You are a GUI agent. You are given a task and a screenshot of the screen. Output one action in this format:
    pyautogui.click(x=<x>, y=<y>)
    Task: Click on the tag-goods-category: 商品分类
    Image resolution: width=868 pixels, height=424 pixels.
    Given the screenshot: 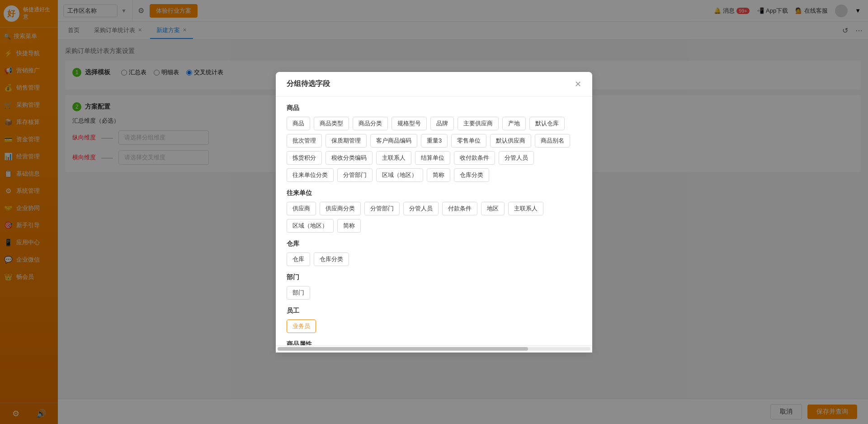 What is the action you would take?
    pyautogui.click(x=370, y=124)
    